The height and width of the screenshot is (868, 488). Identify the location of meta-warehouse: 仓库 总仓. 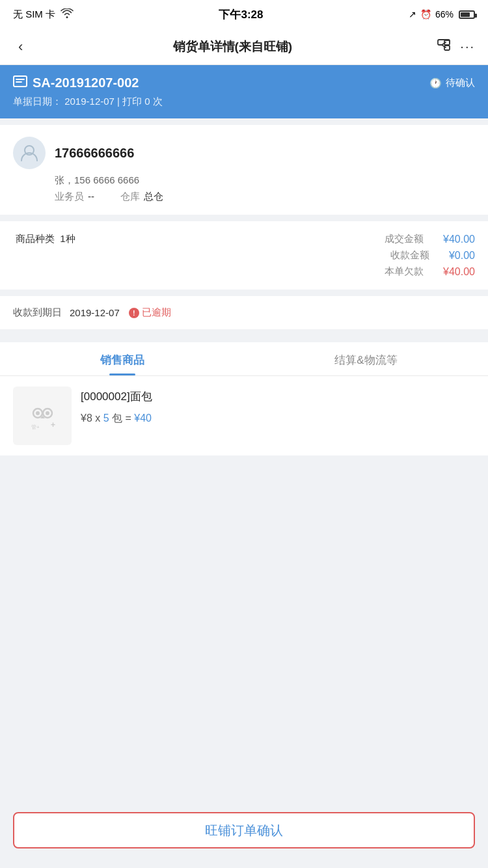
(142, 197).